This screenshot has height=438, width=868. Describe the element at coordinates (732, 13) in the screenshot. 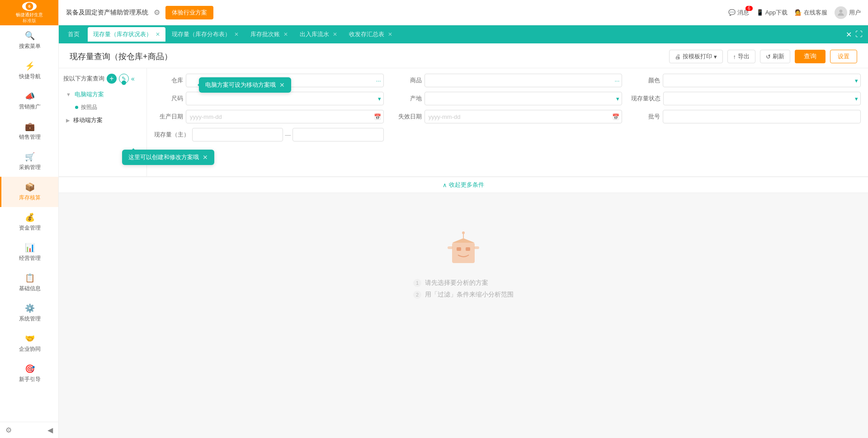

I see `message-icon: 💬` at that location.